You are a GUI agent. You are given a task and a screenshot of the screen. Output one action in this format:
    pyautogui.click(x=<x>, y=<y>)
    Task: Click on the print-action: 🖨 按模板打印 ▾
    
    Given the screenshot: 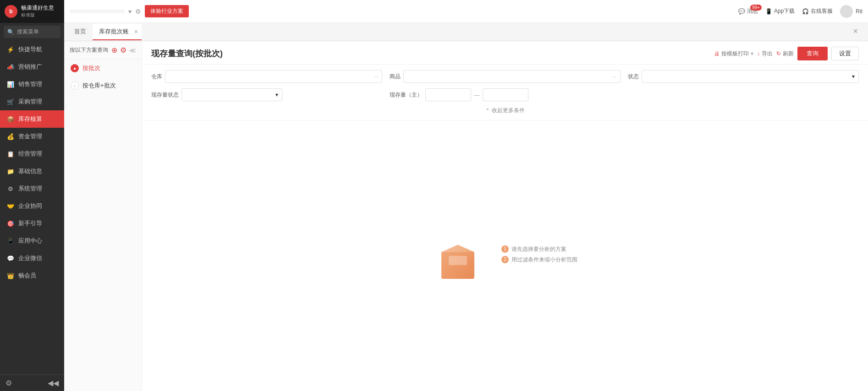 What is the action you would take?
    pyautogui.click(x=734, y=54)
    